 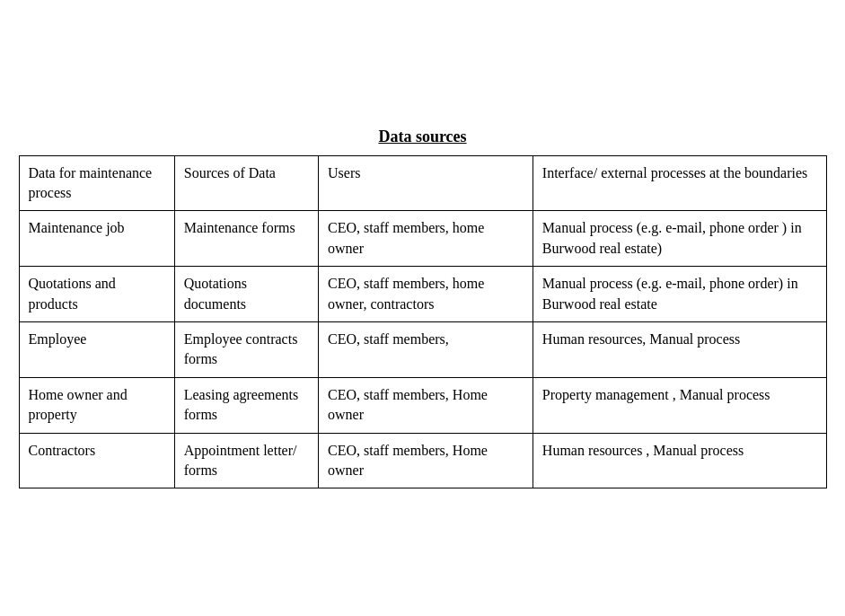 I want to click on table-row: ContractorsAppointment letter/ formsCEO,…, so click(x=422, y=461).